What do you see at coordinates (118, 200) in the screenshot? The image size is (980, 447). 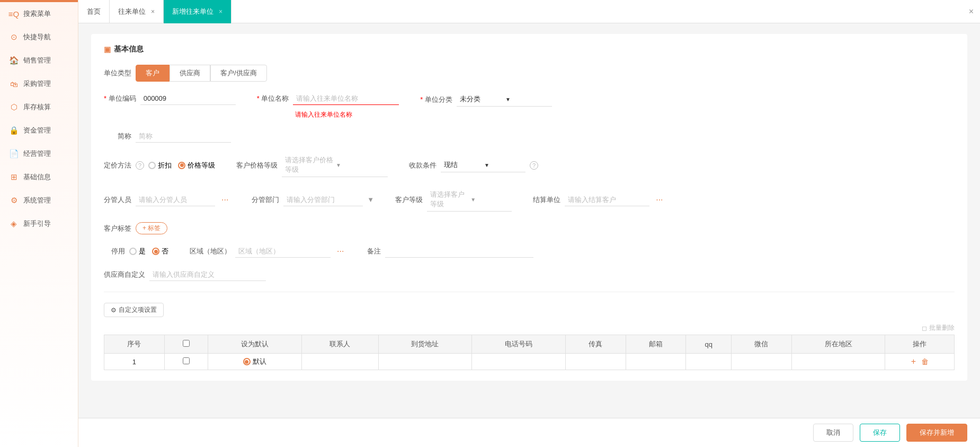 I see `manager-label: 分管人员` at bounding box center [118, 200].